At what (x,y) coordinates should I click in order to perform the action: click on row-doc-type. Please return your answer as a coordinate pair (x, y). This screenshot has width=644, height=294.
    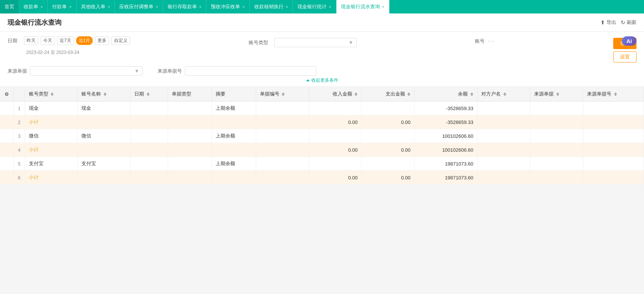
    Looking at the image, I should click on (190, 150).